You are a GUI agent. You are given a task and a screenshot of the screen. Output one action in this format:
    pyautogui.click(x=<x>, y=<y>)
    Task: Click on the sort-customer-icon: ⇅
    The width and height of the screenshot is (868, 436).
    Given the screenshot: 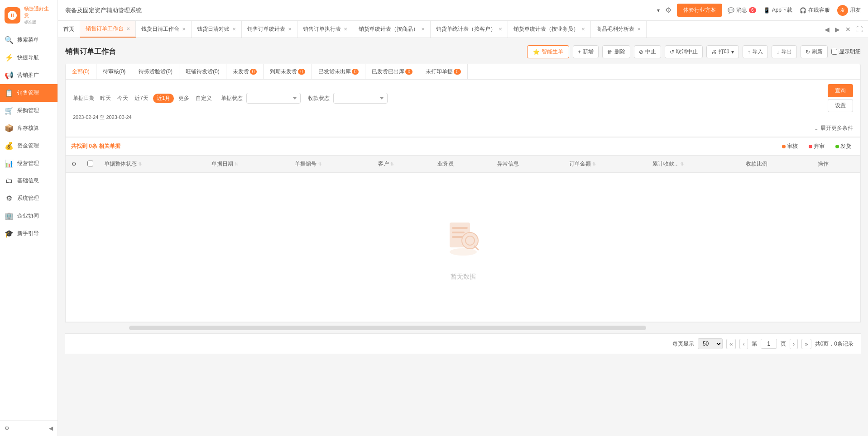 What is the action you would take?
    pyautogui.click(x=392, y=164)
    